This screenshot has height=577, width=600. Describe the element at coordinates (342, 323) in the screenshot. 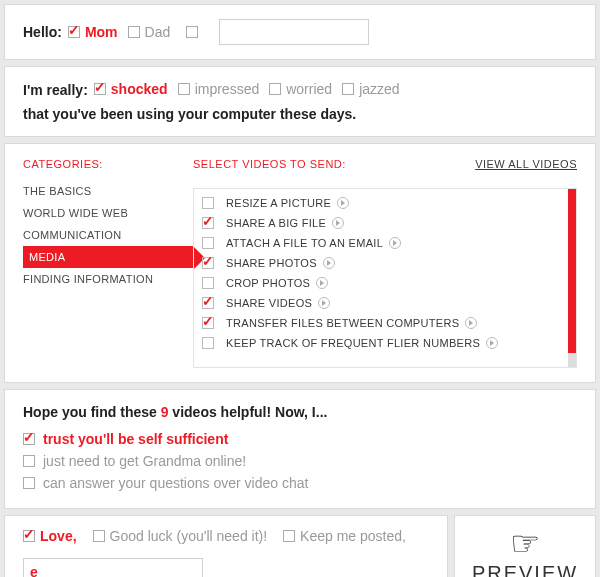

I see `video-title: TRANSFER FILES BETWEEN COMPUTERS` at that location.